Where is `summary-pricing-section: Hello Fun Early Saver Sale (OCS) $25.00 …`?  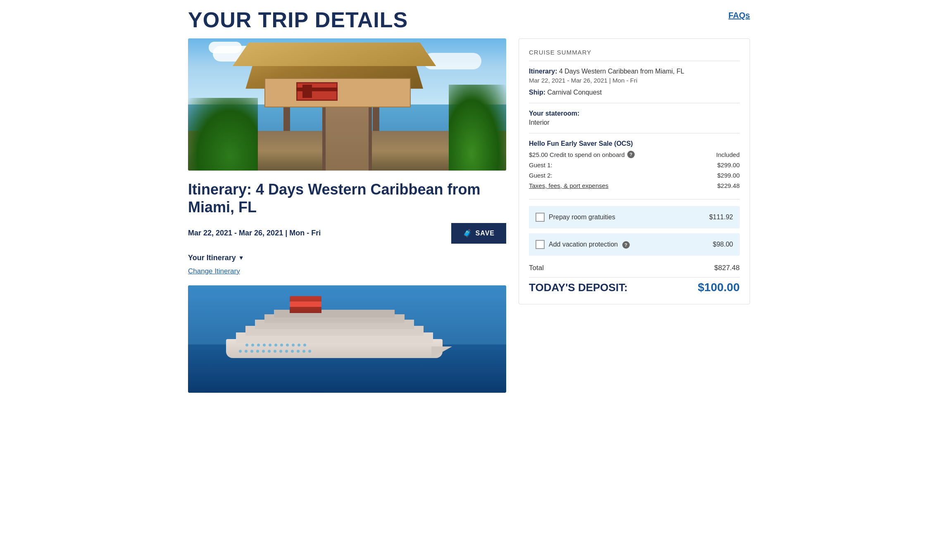 summary-pricing-section: Hello Fun Early Saver Sale (OCS) $25.00 … is located at coordinates (634, 170).